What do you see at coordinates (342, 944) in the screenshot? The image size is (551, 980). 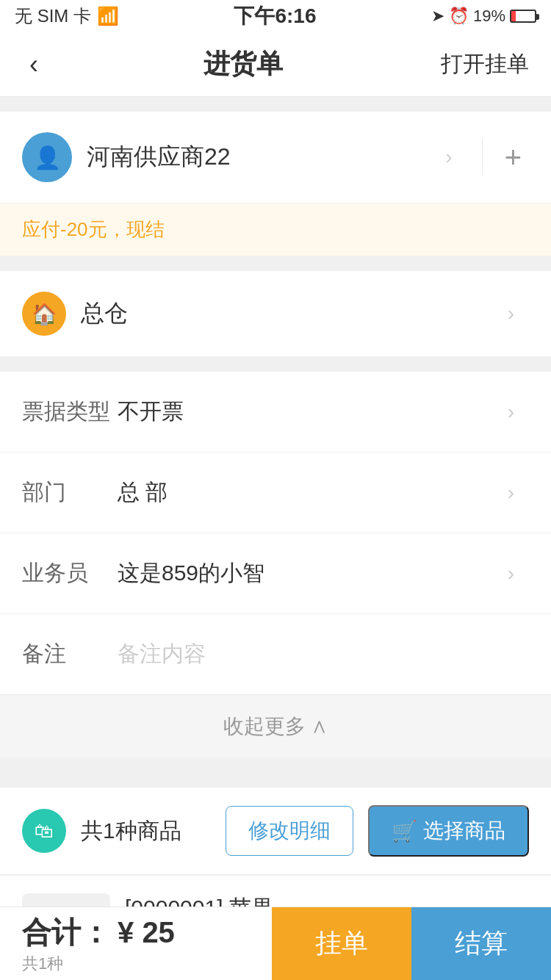 I see `pending-button: 挂单` at bounding box center [342, 944].